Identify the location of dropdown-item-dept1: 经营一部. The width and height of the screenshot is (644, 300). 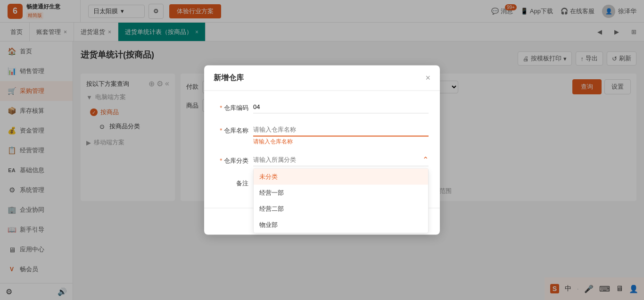
(341, 193).